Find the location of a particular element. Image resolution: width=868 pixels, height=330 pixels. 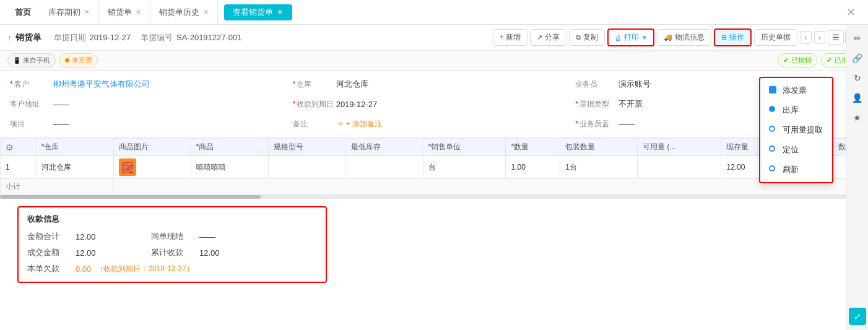

sidebar-link-button: 🔗 is located at coordinates (857, 58).